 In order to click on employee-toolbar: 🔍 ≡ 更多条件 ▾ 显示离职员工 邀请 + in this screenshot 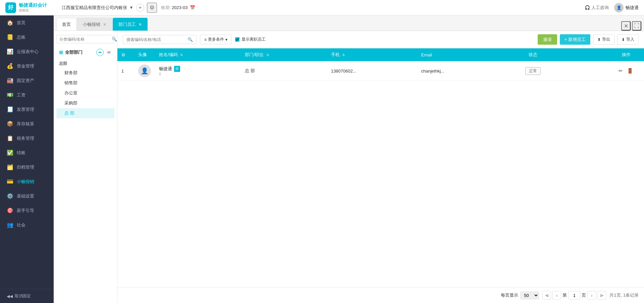, I will do `click(381, 40)`.